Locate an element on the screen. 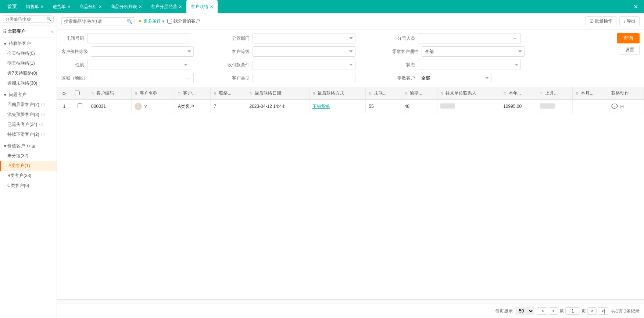  sidebar-item-ungrouped: 未分组(32) is located at coordinates (28, 156).